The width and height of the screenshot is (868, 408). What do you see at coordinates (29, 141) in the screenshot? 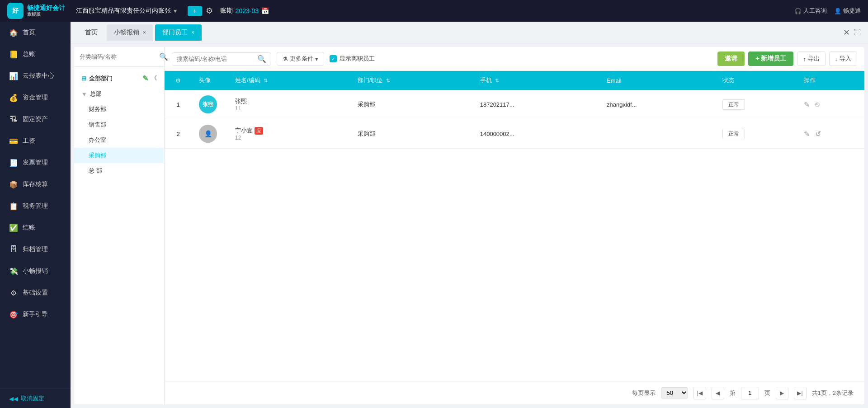
I see `sidebar-item-label: 工资` at bounding box center [29, 141].